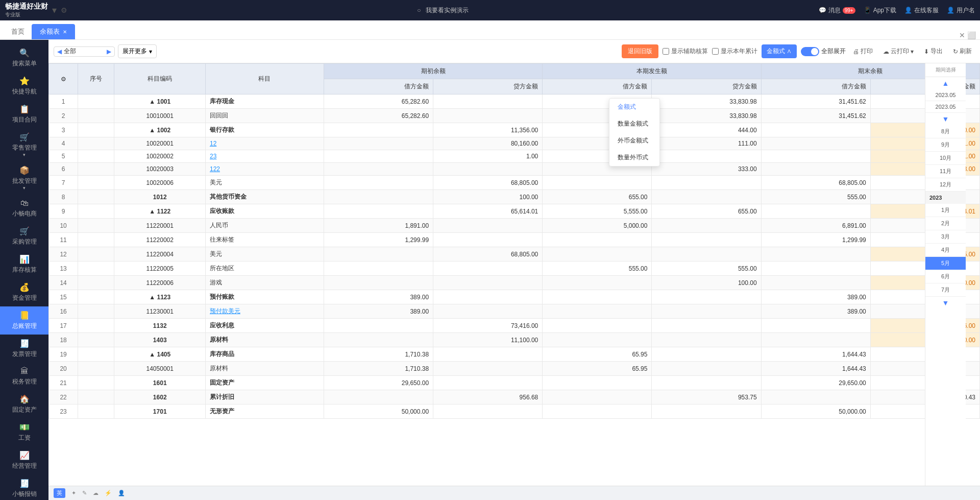 Image resolution: width=980 pixels, height=500 pixels. What do you see at coordinates (264, 283) in the screenshot?
I see `cell-name: 游戏` at bounding box center [264, 283].